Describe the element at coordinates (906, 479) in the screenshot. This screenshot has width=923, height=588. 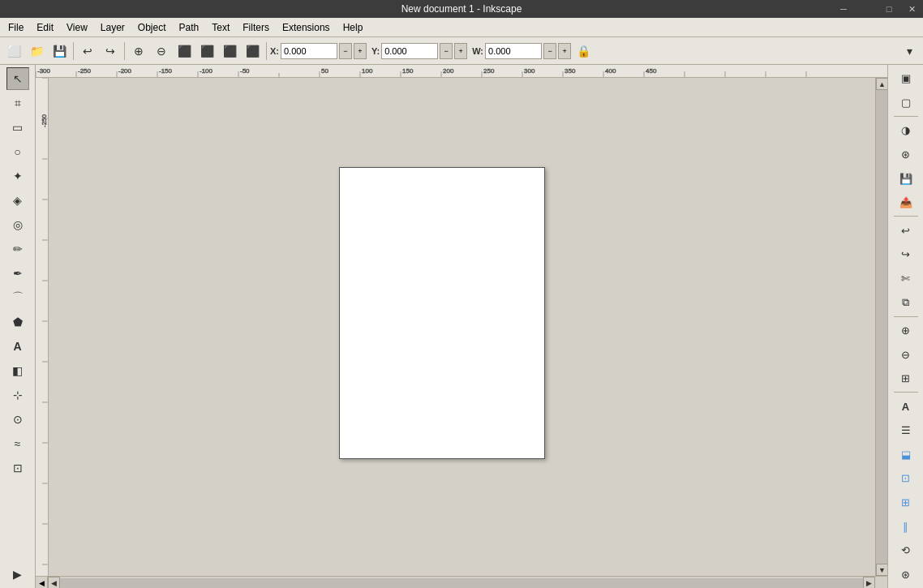
I see `xml-rp-btn: ⊡` at that location.